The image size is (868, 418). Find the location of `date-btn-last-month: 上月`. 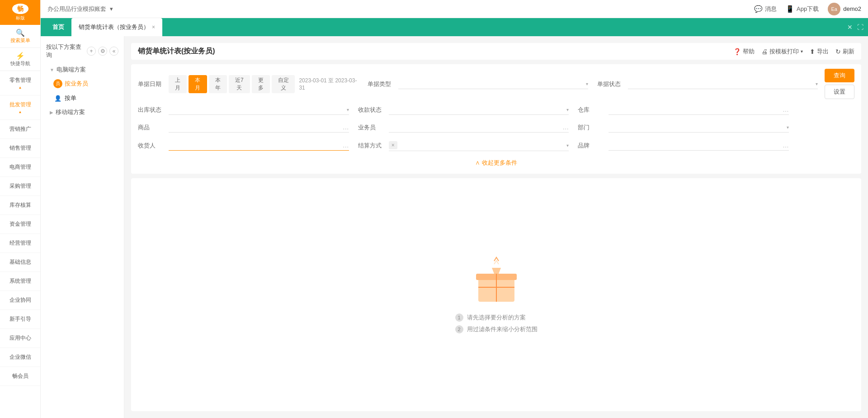

date-btn-last-month: 上月 is located at coordinates (178, 84).